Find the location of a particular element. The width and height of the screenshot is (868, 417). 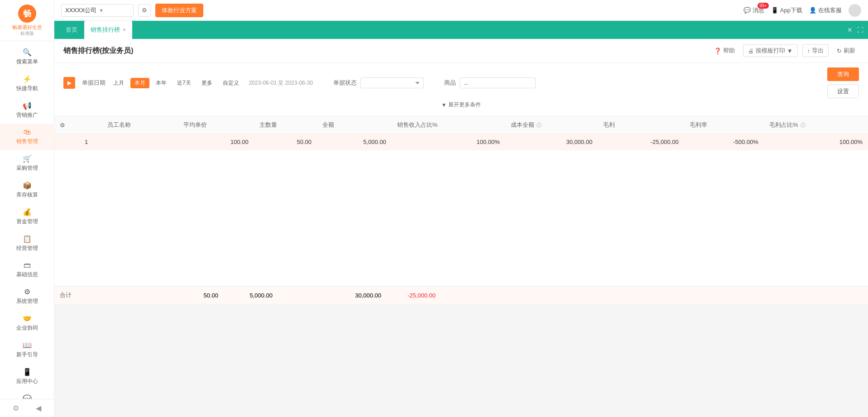

row-cost: 30,000.00 is located at coordinates (551, 142).